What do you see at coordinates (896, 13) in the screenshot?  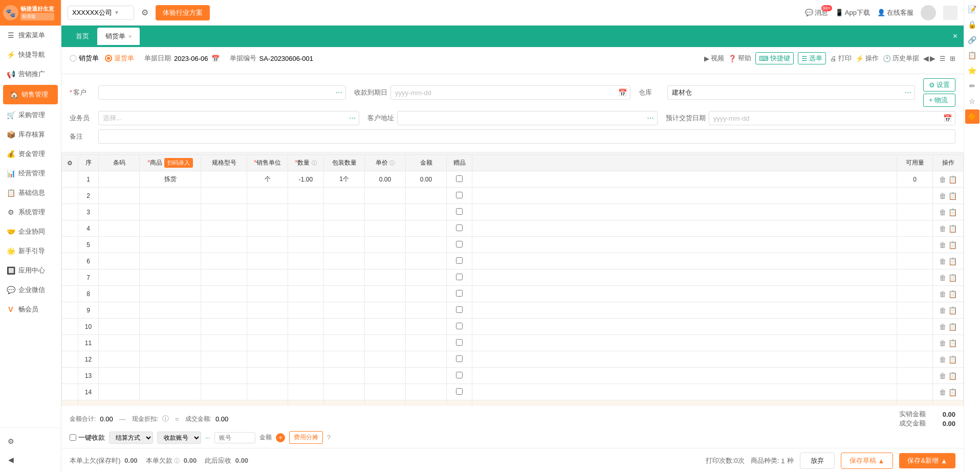 I see `online-support-btn: 👤 在线客服` at bounding box center [896, 13].